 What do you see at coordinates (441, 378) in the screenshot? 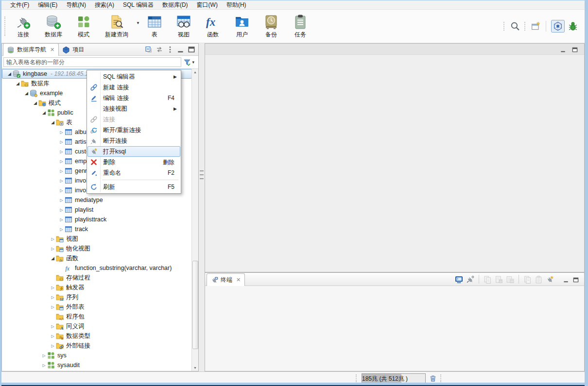
I see `status-grip-right` at bounding box center [441, 378].